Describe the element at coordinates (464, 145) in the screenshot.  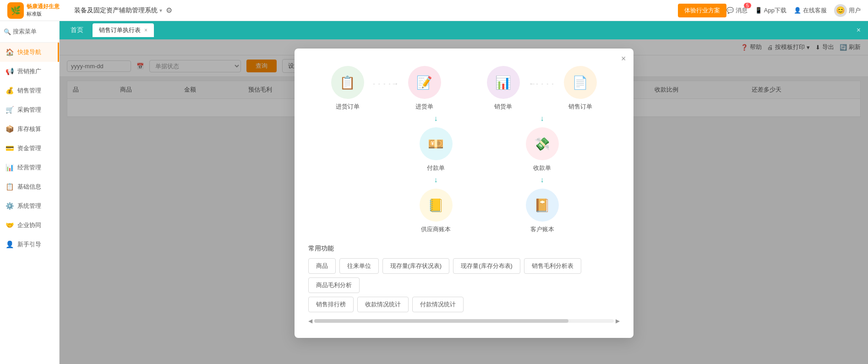
I see `flow-row-middle: ↓ 💴 付款单` at that location.